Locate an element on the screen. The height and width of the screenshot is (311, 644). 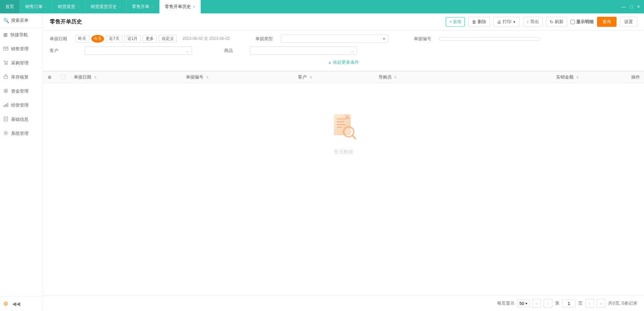
current-page-input is located at coordinates (569, 303).